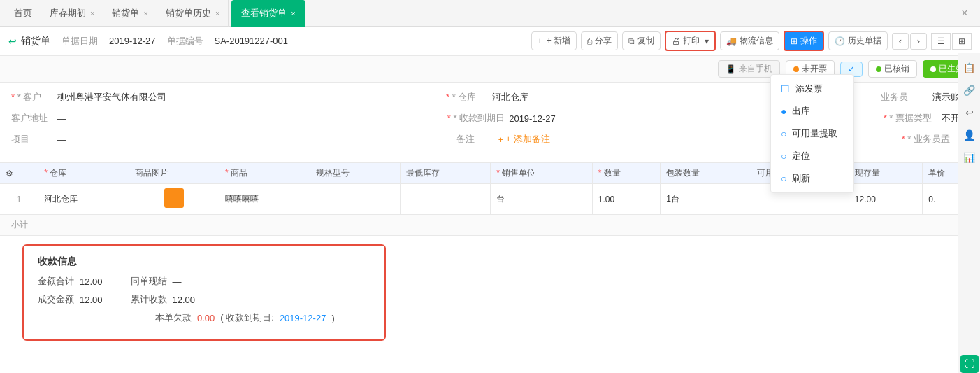  Describe the element at coordinates (445, 174) in the screenshot. I see `th-min-stock: 最低库存` at that location.